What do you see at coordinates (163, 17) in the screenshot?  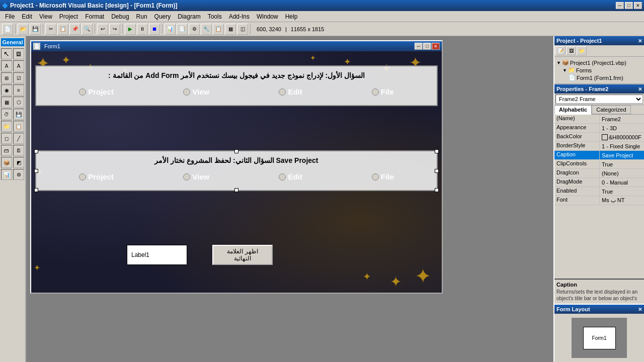 I see `menu-query: Query` at bounding box center [163, 17].